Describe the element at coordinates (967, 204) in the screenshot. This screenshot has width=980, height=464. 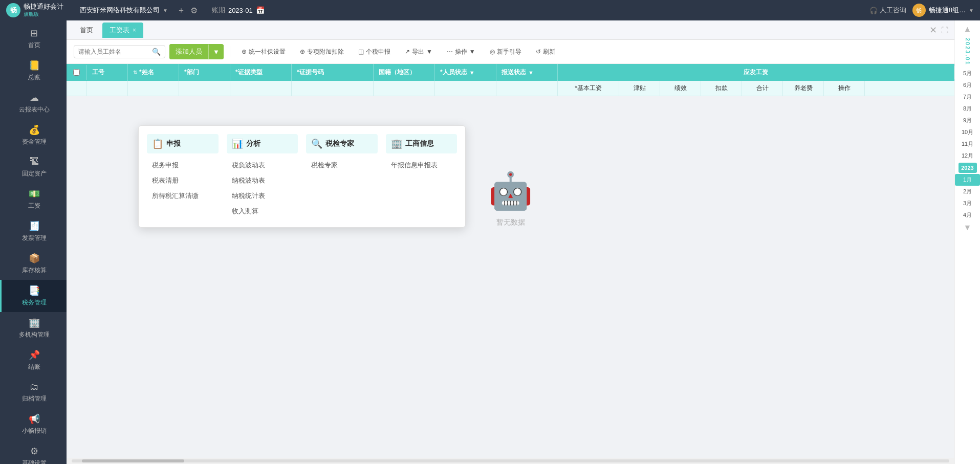
I see `timeline-month-3: 3月` at that location.